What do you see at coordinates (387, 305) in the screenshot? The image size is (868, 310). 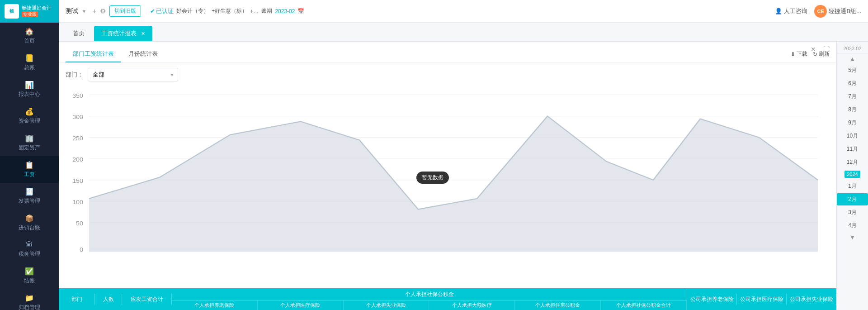 I see `col-personal-unemployment: 个人承担失业保险` at bounding box center [387, 305].